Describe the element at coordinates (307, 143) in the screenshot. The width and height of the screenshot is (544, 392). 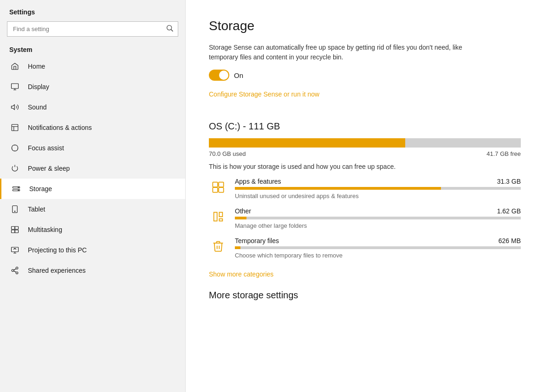
I see `storage-bar-used` at that location.